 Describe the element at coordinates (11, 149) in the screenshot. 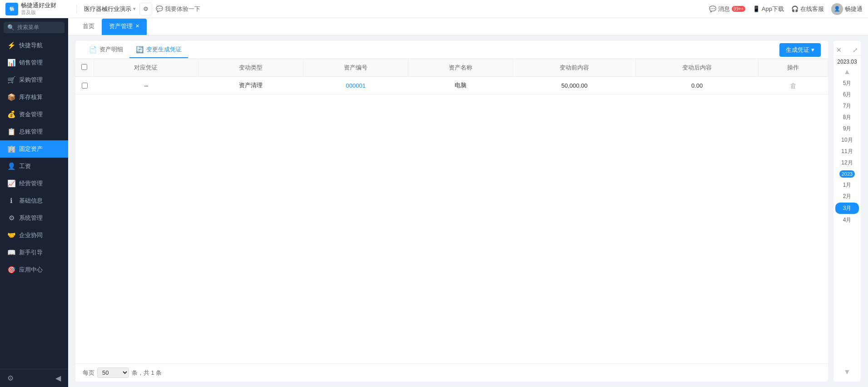

I see `fixed-assets-icon: 🏢` at that location.